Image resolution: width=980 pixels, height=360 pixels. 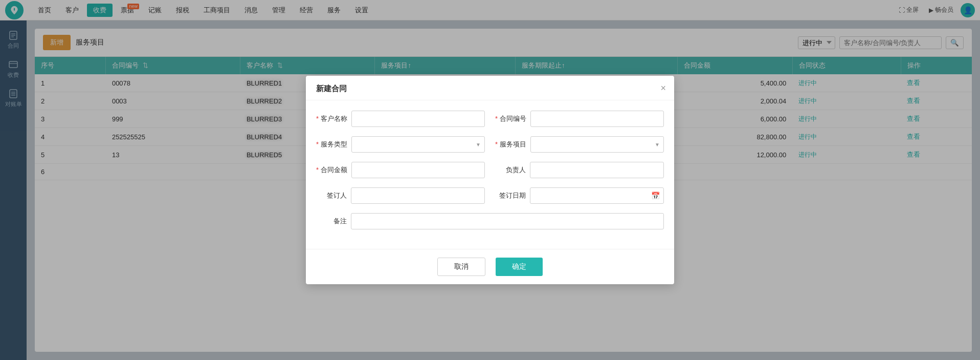 I want to click on service-item-wrapper: ▼, so click(x=597, y=144).